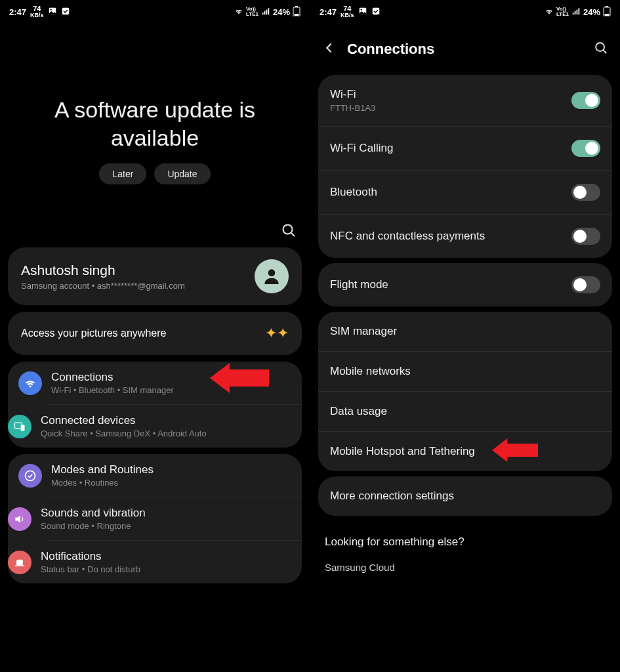 This screenshot has height=672, width=620. What do you see at coordinates (20, 519) in the screenshot?
I see `sound-icon` at bounding box center [20, 519].